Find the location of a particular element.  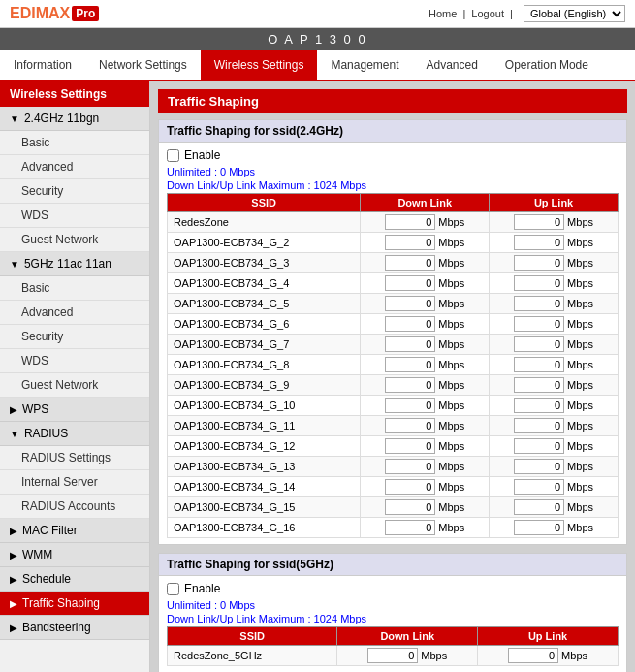

sidebar-group-24ghz: ▼ 2.4GHz 11bgn is located at coordinates (75, 118).